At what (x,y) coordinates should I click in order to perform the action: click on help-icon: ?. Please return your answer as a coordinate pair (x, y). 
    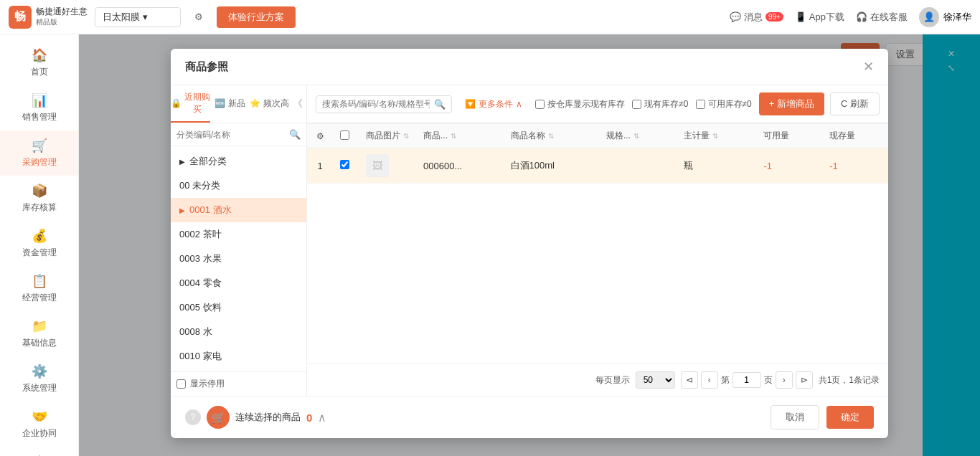
    Looking at the image, I should click on (193, 417).